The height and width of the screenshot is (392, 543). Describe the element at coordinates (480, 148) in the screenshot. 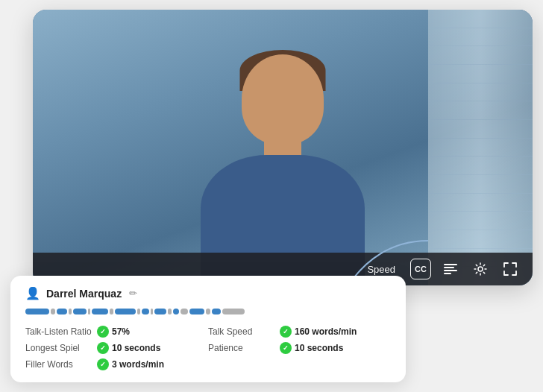

I see `background-blinds` at that location.